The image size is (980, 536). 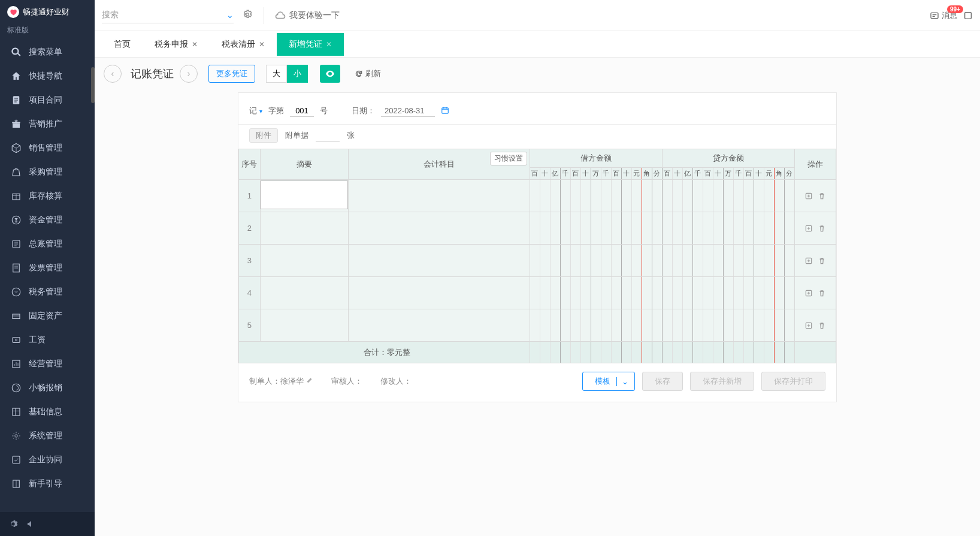 What do you see at coordinates (793, 381) in the screenshot?
I see `save-print-button: 保存并打印` at bounding box center [793, 381].